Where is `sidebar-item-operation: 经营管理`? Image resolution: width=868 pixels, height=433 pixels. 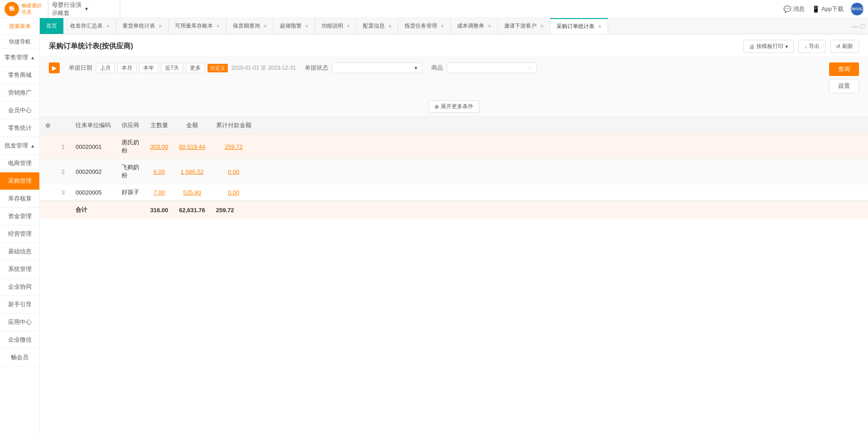
sidebar-item-operation: 经营管理 is located at coordinates (20, 234).